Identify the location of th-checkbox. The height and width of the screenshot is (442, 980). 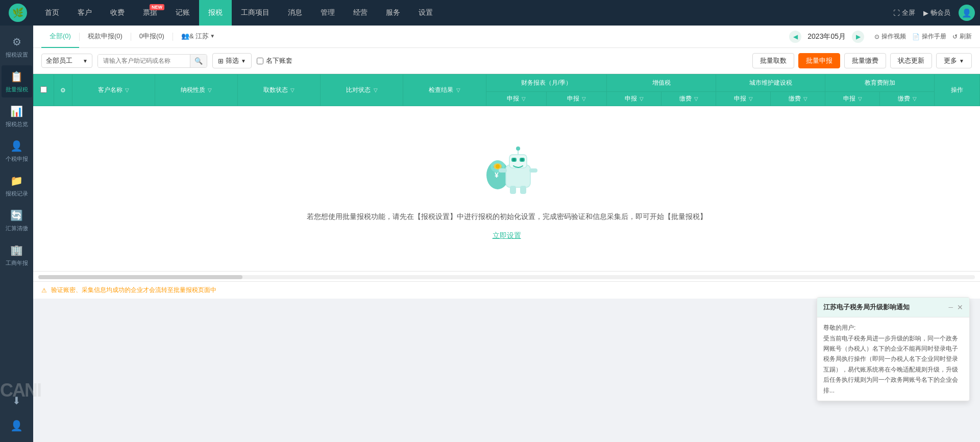
(44, 90).